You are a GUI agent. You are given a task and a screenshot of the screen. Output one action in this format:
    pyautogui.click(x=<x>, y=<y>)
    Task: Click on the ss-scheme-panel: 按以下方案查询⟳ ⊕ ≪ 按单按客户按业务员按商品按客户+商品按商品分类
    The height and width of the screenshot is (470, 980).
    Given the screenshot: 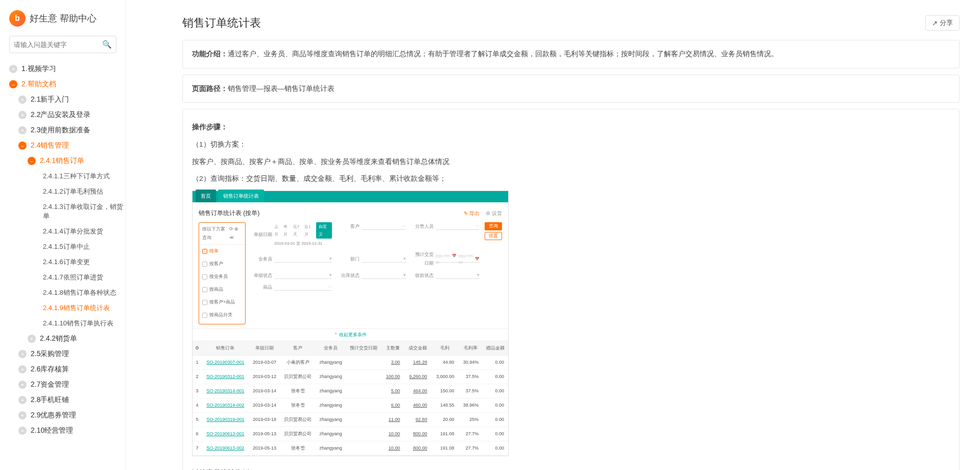 What is the action you would take?
    pyautogui.click(x=222, y=273)
    